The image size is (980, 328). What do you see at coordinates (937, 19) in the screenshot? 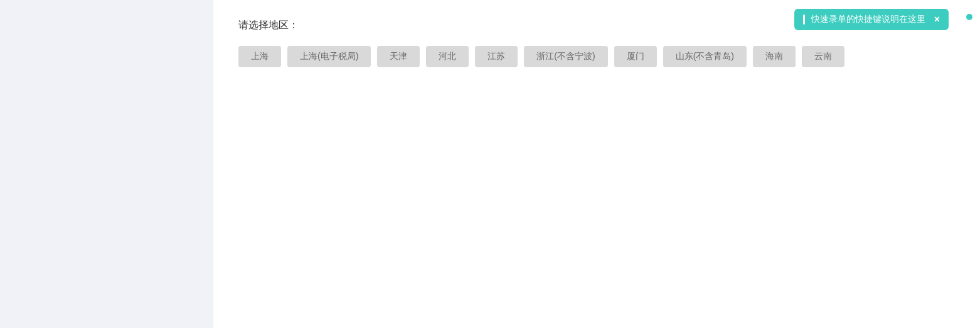
I see `tooltip-close-button: ×` at bounding box center [937, 19].